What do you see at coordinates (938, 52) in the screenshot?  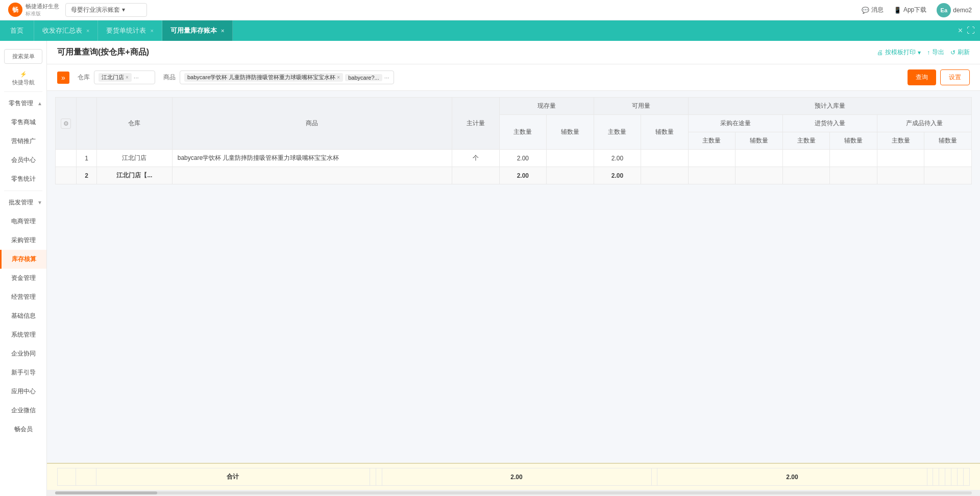 I see `export-label: 导出` at bounding box center [938, 52].